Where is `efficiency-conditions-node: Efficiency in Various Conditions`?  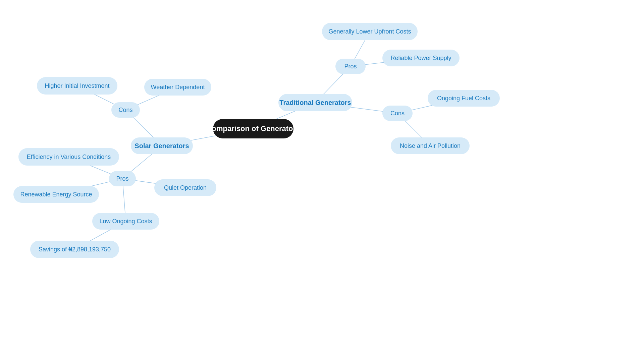
efficiency-conditions-node: Efficiency in Various Conditions is located at coordinates (69, 157).